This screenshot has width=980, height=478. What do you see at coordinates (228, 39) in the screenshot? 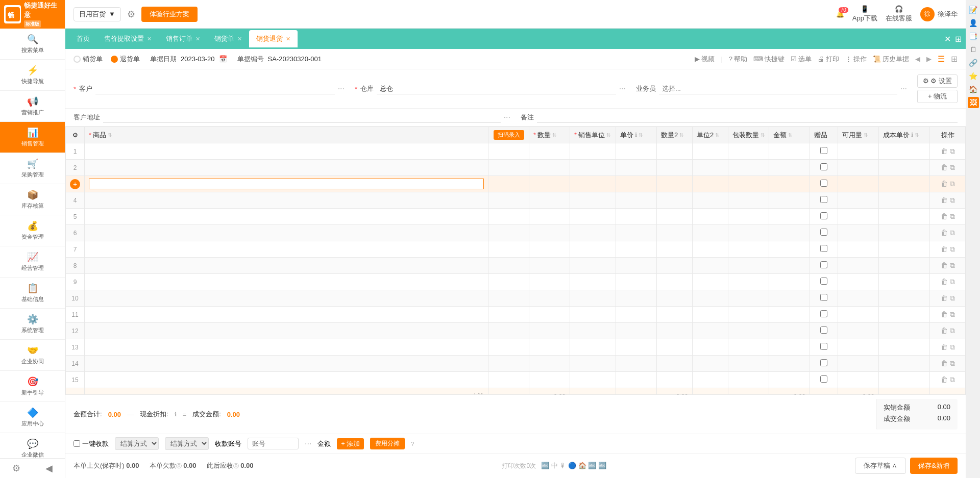
I see `tab-sales-delivery: 销货单 ✕` at bounding box center [228, 39].